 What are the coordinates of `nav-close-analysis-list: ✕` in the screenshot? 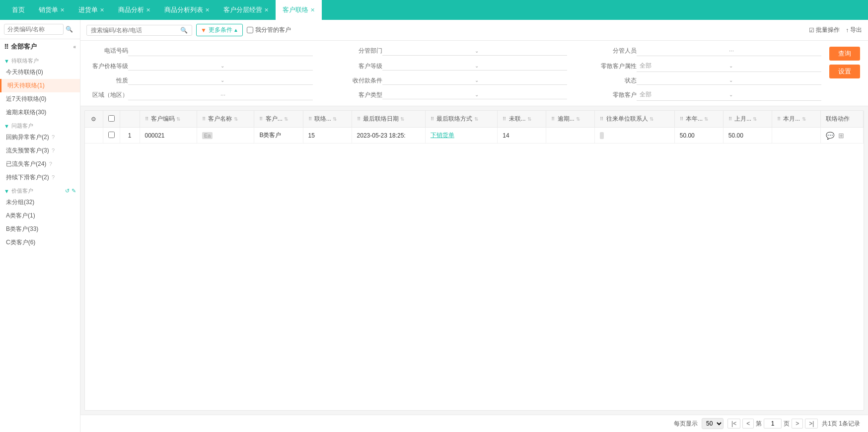 It's located at (208, 10).